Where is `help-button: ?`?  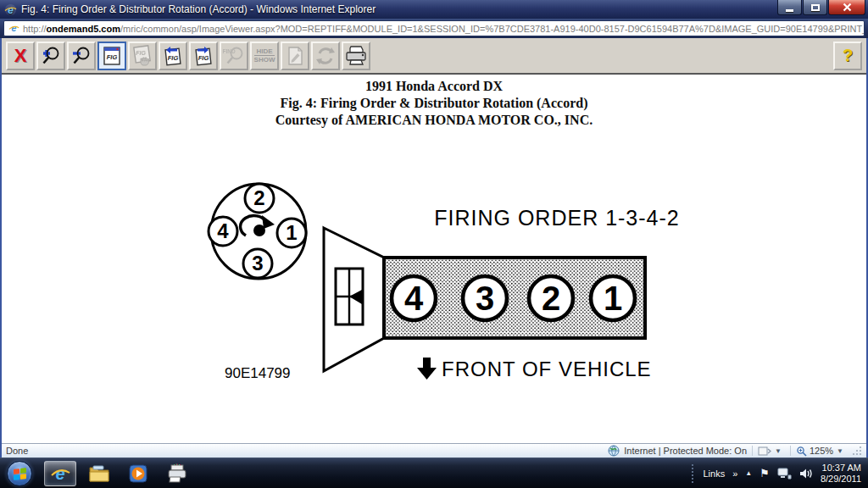 help-button: ? is located at coordinates (848, 56).